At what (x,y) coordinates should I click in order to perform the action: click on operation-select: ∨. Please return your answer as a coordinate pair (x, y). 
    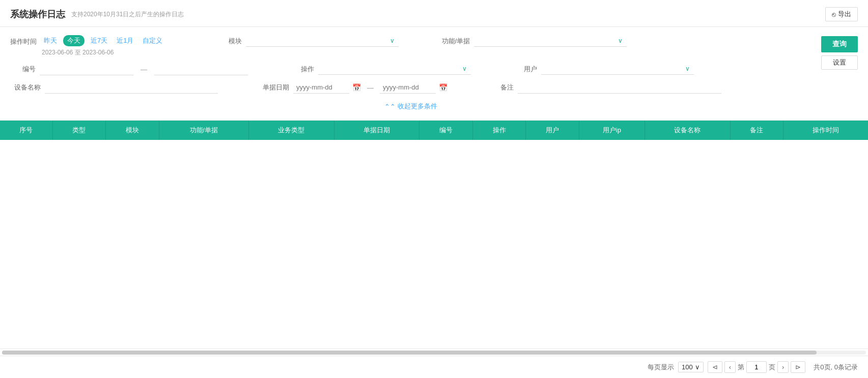
    Looking at the image, I should click on (395, 69).